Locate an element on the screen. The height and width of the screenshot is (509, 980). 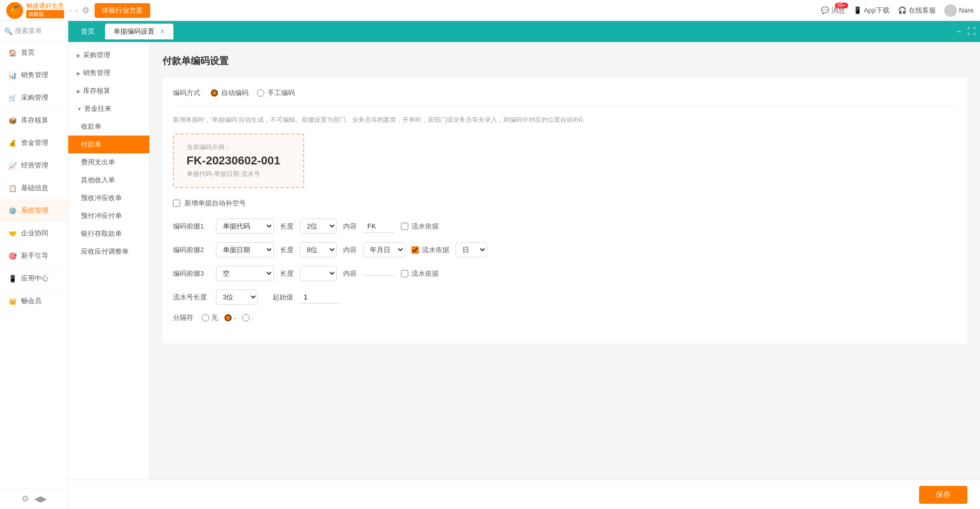
user-menu: Nare is located at coordinates (959, 11).